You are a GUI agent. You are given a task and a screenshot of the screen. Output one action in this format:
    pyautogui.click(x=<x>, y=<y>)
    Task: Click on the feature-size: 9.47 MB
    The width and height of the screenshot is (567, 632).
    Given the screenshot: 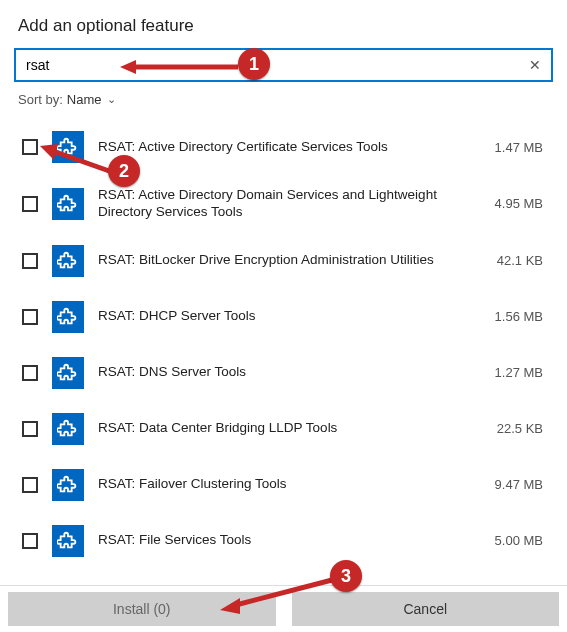 What is the action you would take?
    pyautogui.click(x=515, y=484)
    